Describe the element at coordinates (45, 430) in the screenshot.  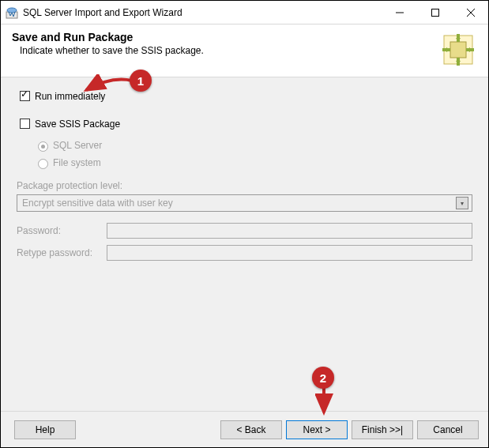
I see `help-button: Help` at that location.